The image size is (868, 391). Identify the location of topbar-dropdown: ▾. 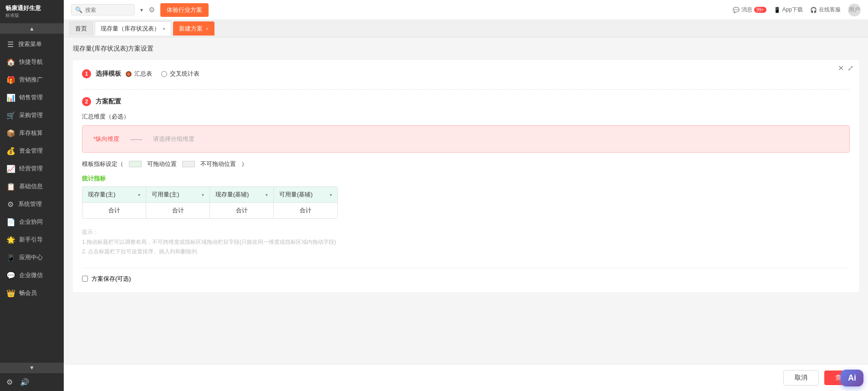
(142, 10).